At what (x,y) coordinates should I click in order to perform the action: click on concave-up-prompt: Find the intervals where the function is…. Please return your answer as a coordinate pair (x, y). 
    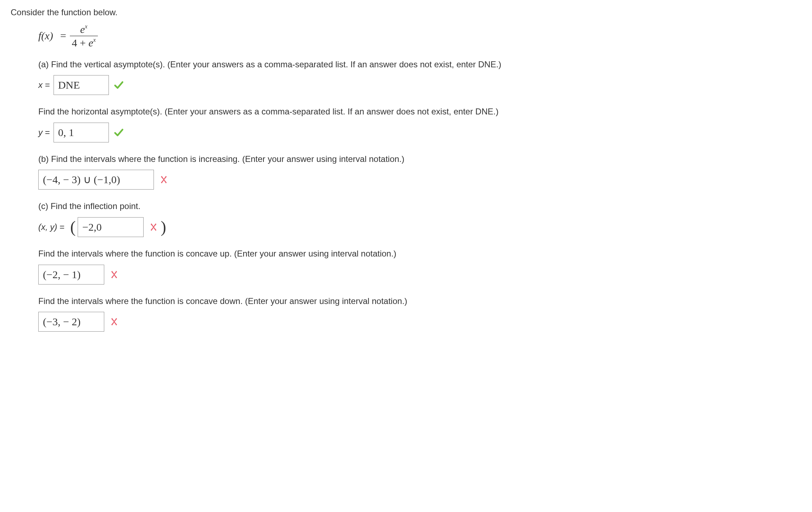
    Looking at the image, I should click on (420, 254).